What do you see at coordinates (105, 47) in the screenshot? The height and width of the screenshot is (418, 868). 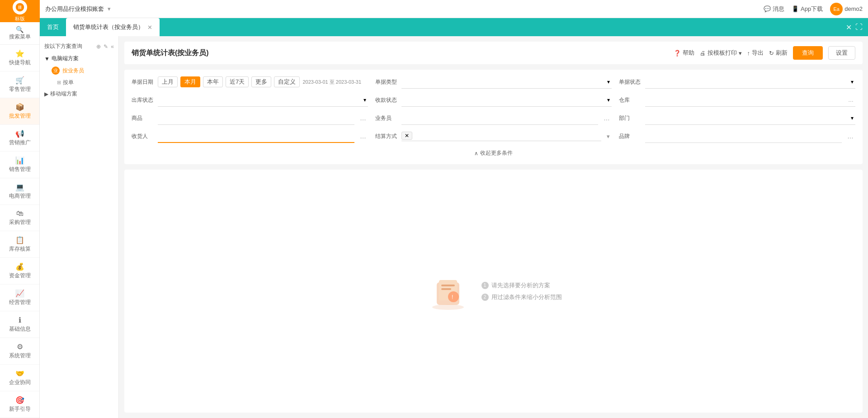 I see `panel-actions: ⊕ ✎ «` at bounding box center [105, 47].